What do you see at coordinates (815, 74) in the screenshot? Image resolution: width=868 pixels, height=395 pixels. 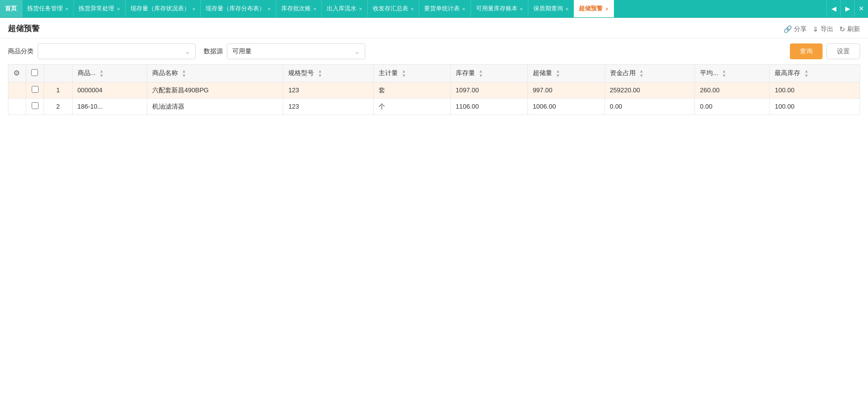 I see `th-maxstock: 最高库存 ▲▼` at bounding box center [815, 74].